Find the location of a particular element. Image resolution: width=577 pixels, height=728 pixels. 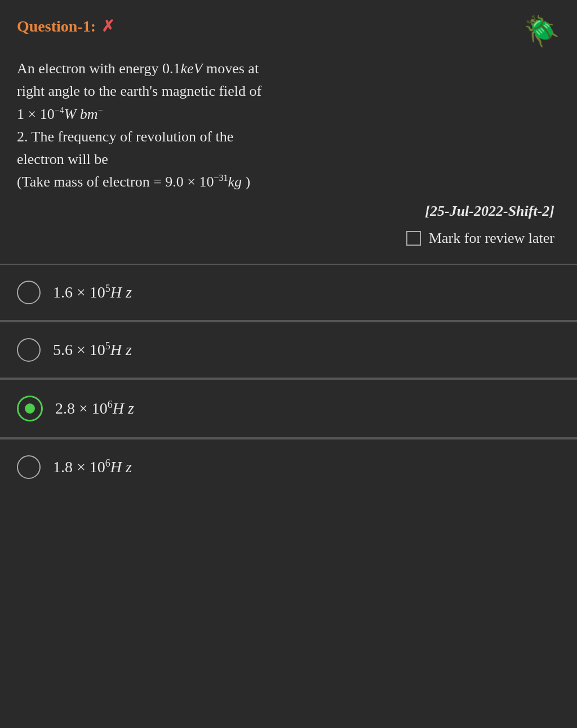

question-title: Question-1: ✗ is located at coordinates (65, 26).